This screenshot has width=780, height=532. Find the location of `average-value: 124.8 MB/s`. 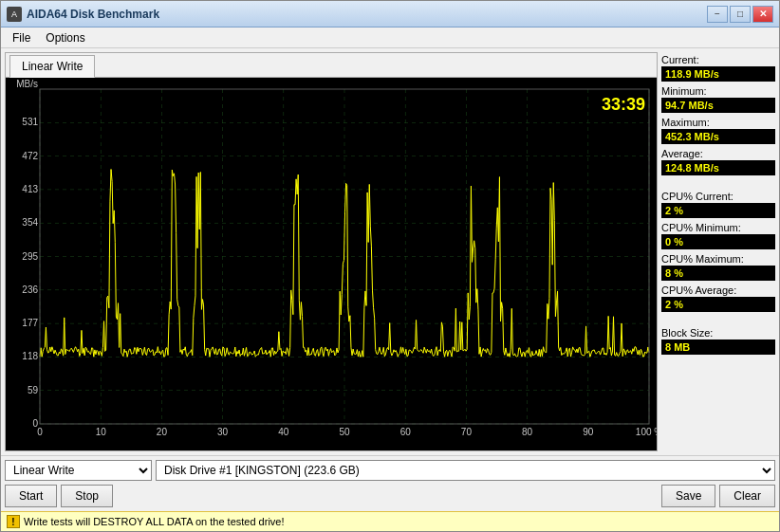

average-value: 124.8 MB/s is located at coordinates (718, 168).